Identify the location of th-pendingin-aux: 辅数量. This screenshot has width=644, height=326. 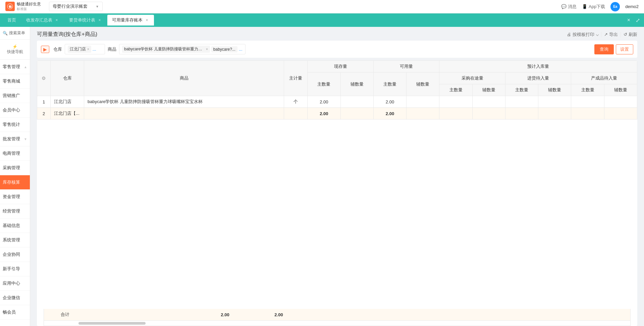
(555, 90).